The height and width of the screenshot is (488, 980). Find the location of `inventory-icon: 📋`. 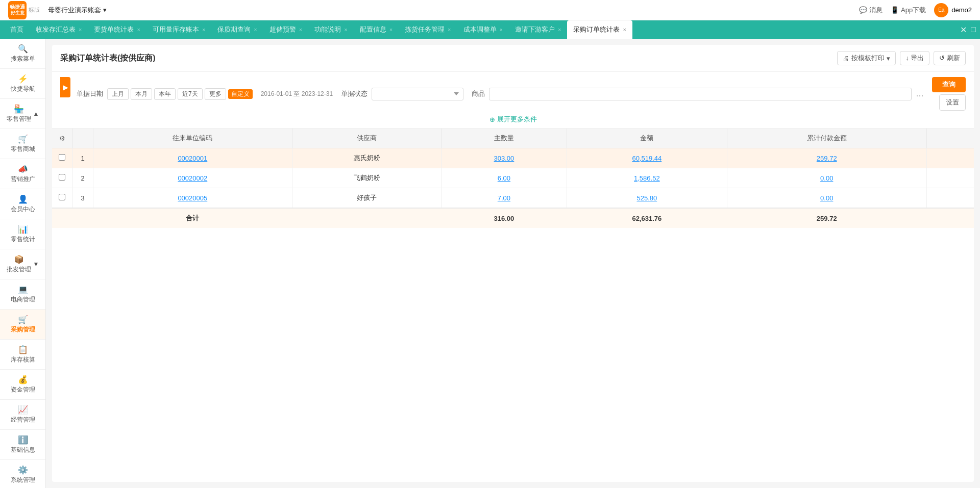

inventory-icon: 📋 is located at coordinates (22, 350).